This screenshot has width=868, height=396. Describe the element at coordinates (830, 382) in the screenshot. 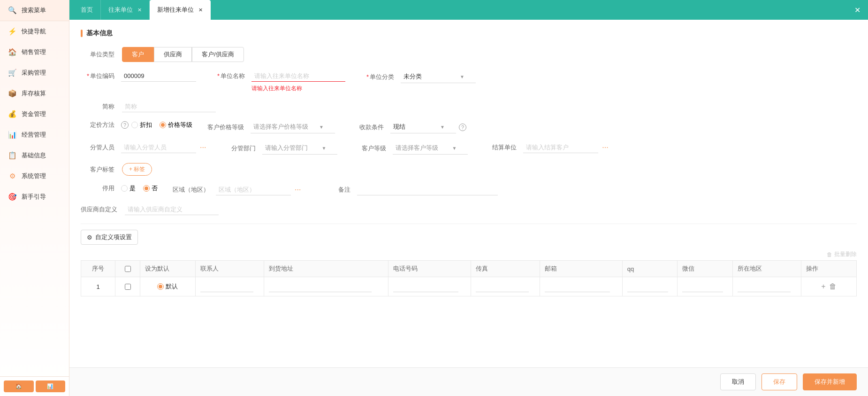

I see `save-and-new-button: 保存并新增` at that location.